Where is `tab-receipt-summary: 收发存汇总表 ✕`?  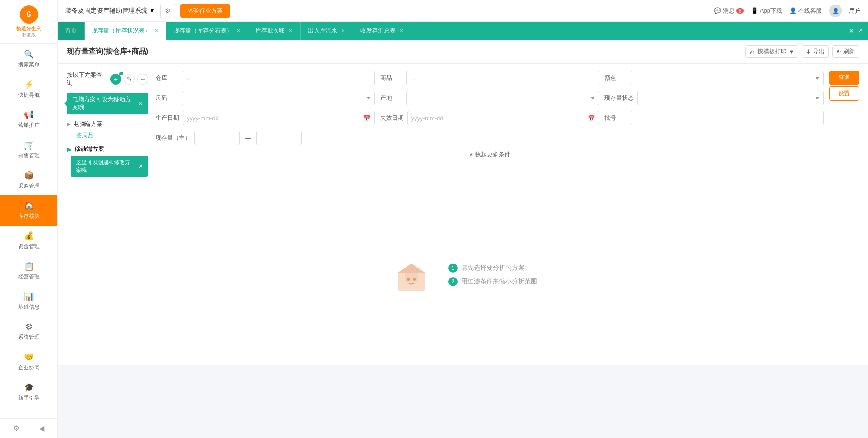
tab-receipt-summary: 收发存汇总表 ✕ is located at coordinates (382, 31).